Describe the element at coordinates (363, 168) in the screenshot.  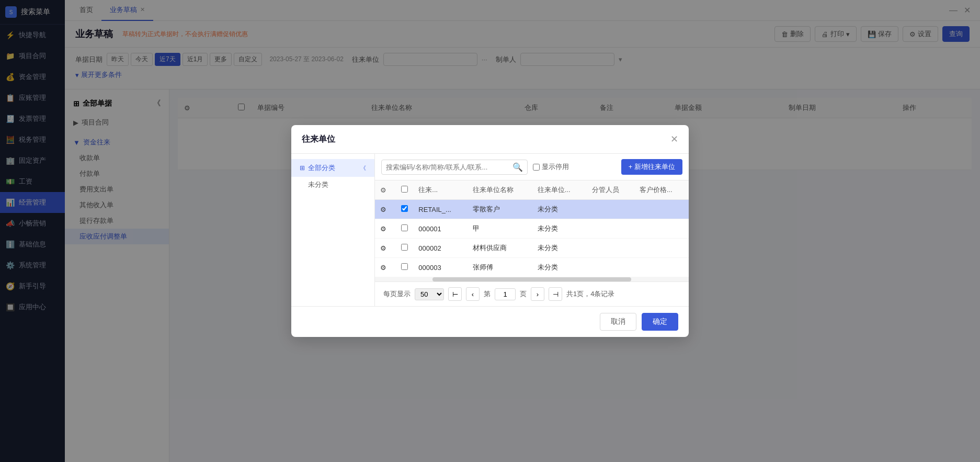
I see `tree-collapse-button: 《` at that location.